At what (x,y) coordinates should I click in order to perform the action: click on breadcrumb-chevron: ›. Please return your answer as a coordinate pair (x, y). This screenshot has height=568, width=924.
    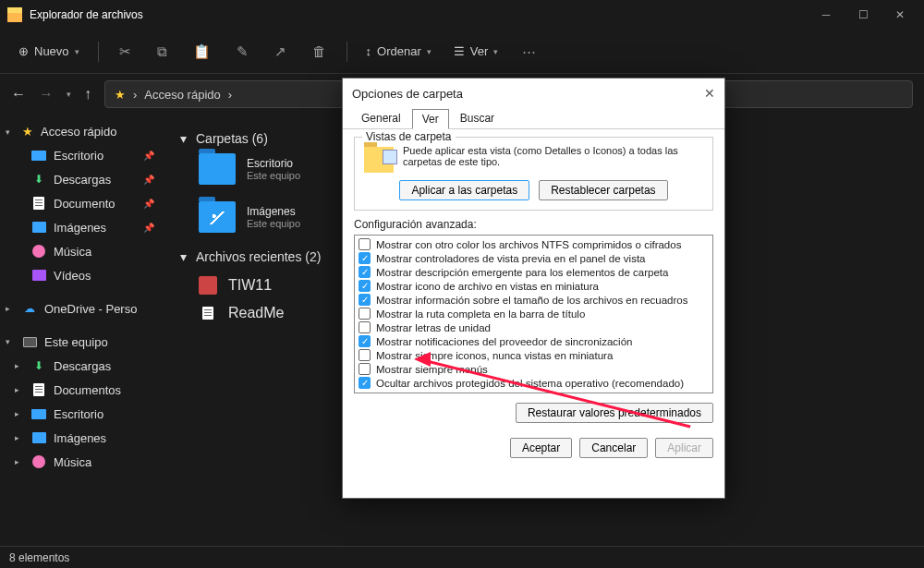
    Looking at the image, I should click on (230, 94).